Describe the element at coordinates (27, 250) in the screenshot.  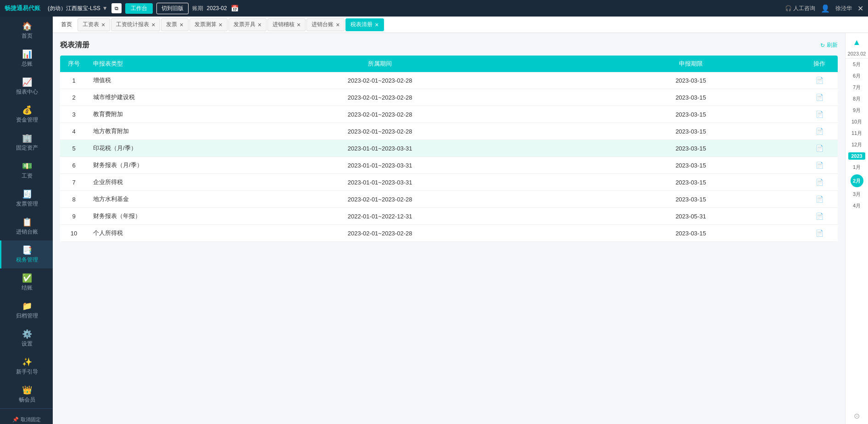
I see `tax-mgmt-icon: 📑` at that location.